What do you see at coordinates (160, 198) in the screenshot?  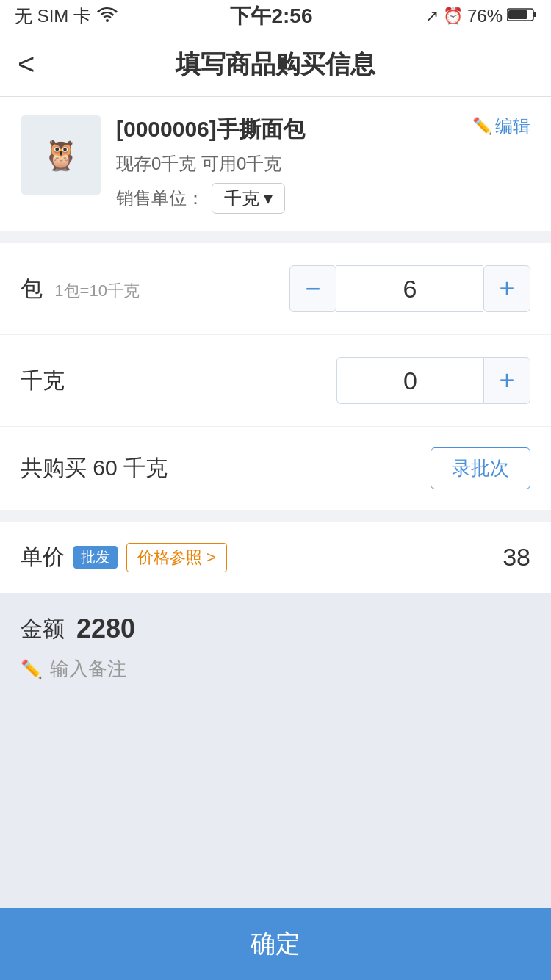 I see `unit-label: 销售单位：` at bounding box center [160, 198].